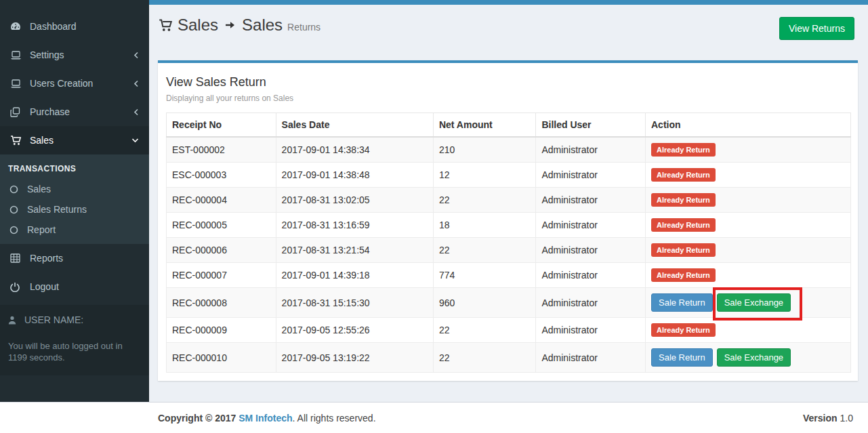  Describe the element at coordinates (75, 140) in the screenshot. I see `sidebar-item-sales: Sales` at that location.